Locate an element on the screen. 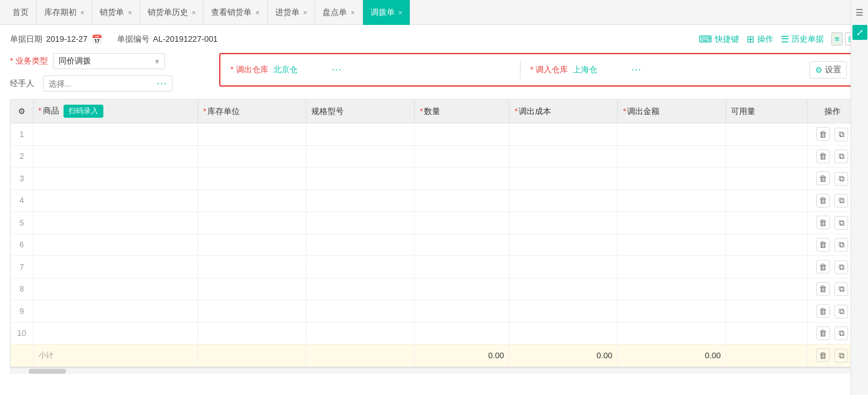 This screenshot has height=395, width=868. tab-sales-history: 销货单历史 × is located at coordinates (172, 12).